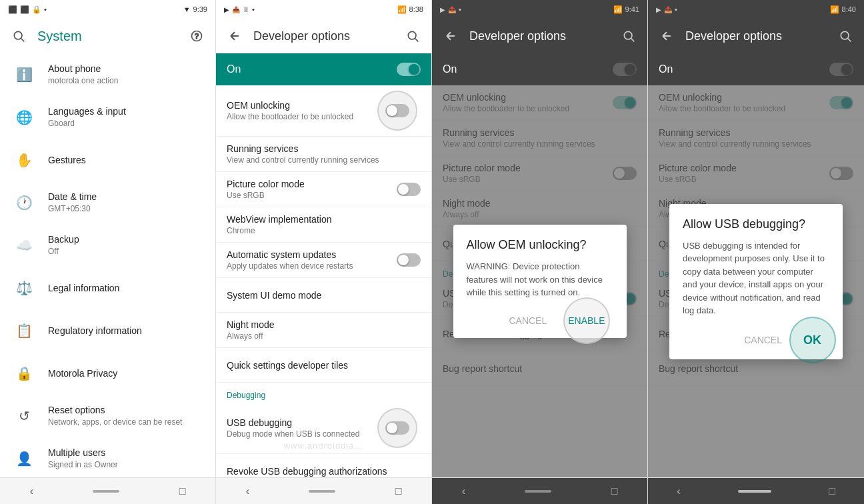 The width and height of the screenshot is (864, 504). What do you see at coordinates (312, 195) in the screenshot?
I see `picture-subtitle-mid: Use sRGB` at bounding box center [312, 195].